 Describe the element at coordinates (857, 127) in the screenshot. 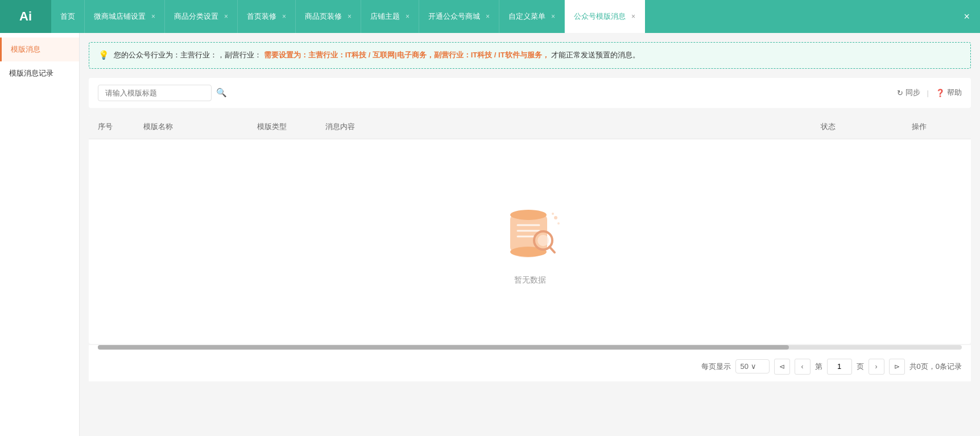

I see `table-col-4: 状态` at that location.